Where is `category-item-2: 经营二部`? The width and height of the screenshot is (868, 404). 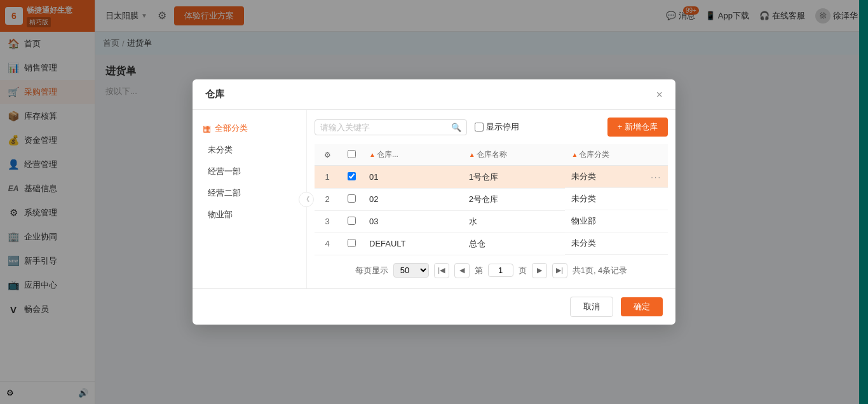 category-item-2: 经营二部 is located at coordinates (249, 193).